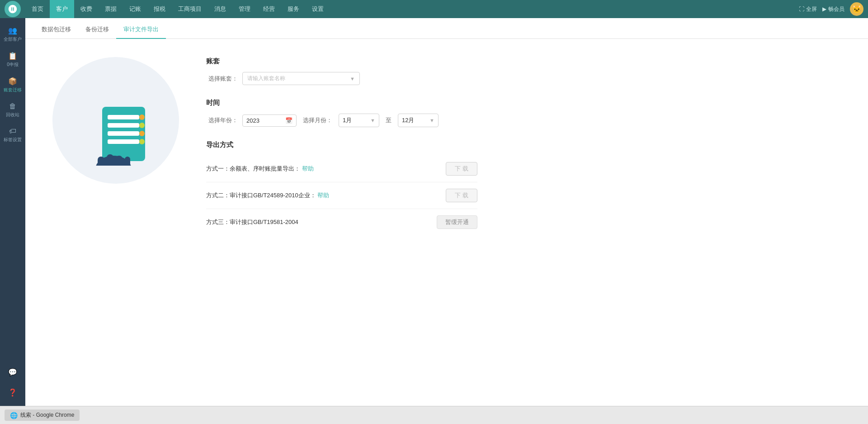 This screenshot has height=424, width=868. What do you see at coordinates (13, 131) in the screenshot?
I see `tag-icon: 🏷` at bounding box center [13, 131].